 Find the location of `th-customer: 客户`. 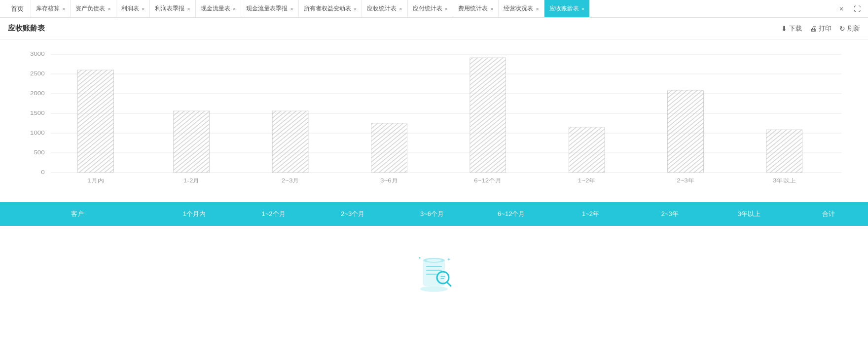

th-customer: 客户 is located at coordinates (77, 214).